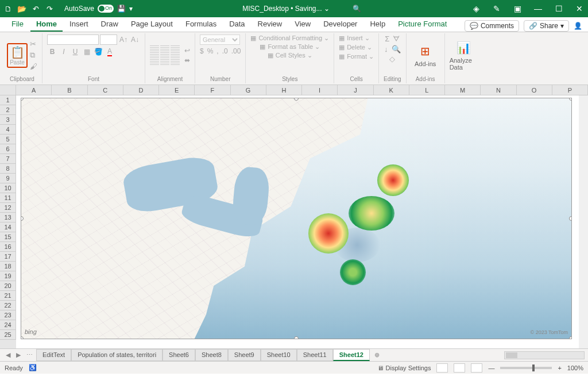 The height and width of the screenshot is (376, 588). Describe the element at coordinates (237, 51) in the screenshot. I see `decimal-dec-icon: .00` at that location.